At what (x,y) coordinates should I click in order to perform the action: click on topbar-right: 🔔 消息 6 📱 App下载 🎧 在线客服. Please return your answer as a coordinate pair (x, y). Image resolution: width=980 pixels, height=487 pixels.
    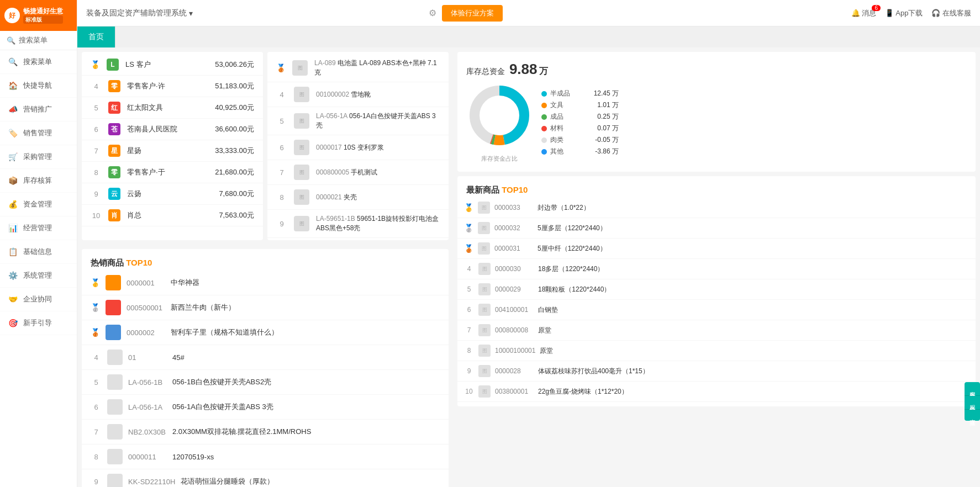
    Looking at the image, I should click on (911, 13).